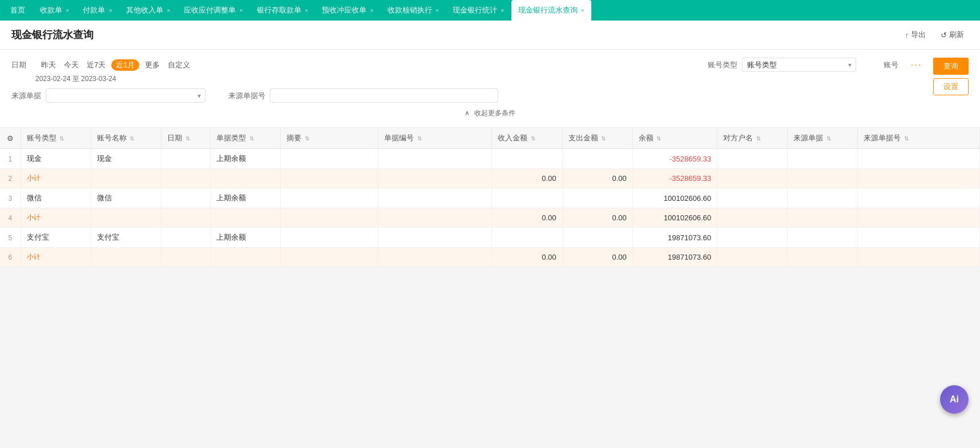  What do you see at coordinates (71, 65) in the screenshot?
I see `date-btn-today: 今天` at bounding box center [71, 65].